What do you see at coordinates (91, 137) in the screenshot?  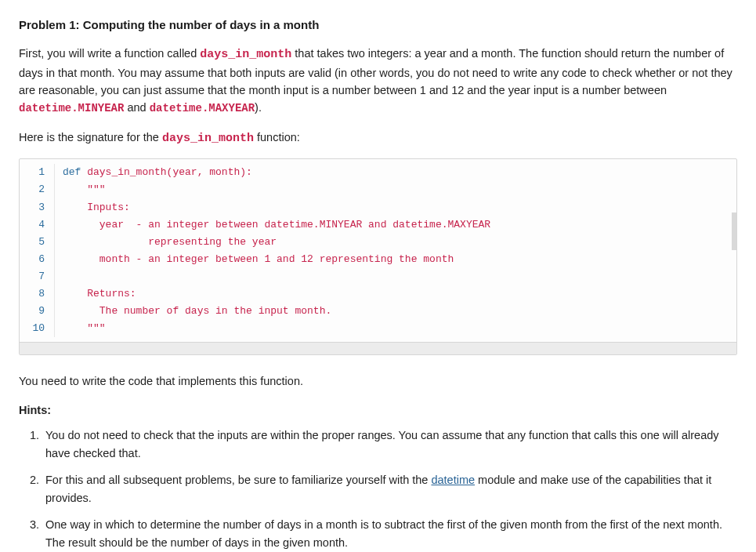 I see `intro-text: Here is the signature for the` at bounding box center [91, 137].